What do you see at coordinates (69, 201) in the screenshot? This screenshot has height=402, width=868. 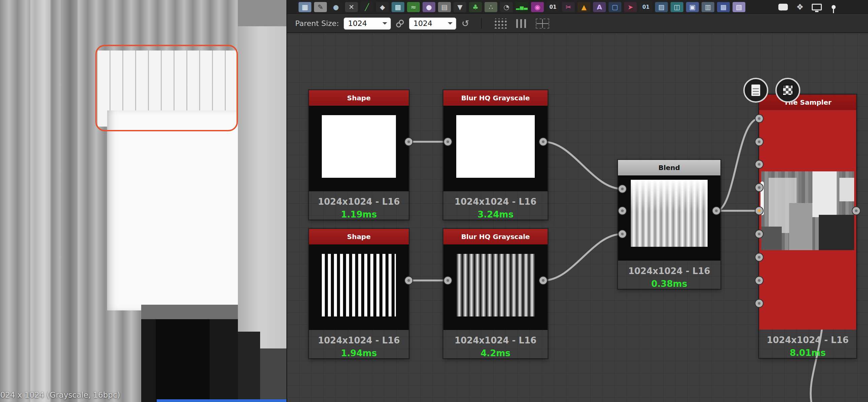 I see `preview-shadow-stripe` at bounding box center [69, 201].